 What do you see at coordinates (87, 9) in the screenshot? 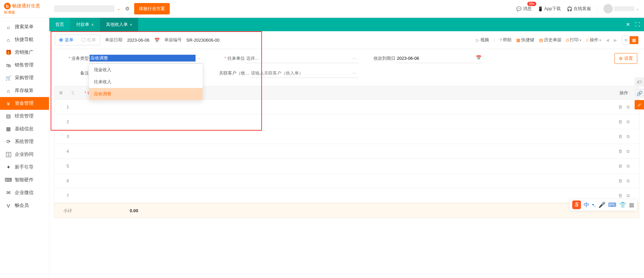
I see `company-selector: ⌄` at bounding box center [87, 9].